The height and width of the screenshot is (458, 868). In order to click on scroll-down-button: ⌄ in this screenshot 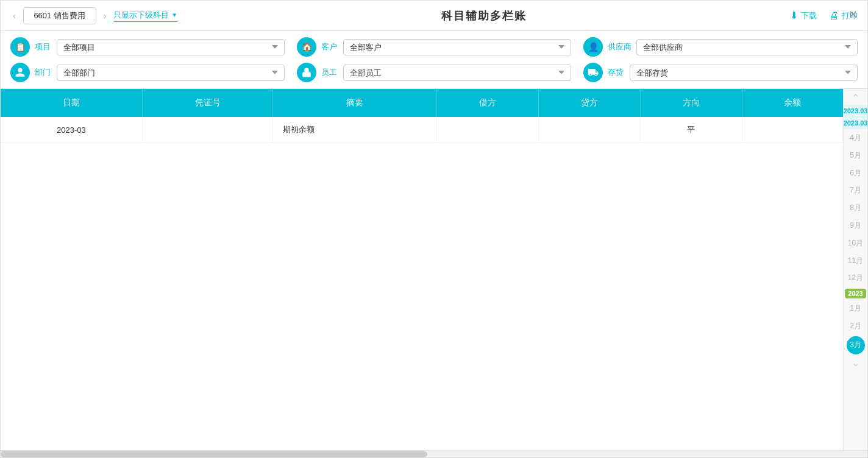, I will do `click(856, 363)`.